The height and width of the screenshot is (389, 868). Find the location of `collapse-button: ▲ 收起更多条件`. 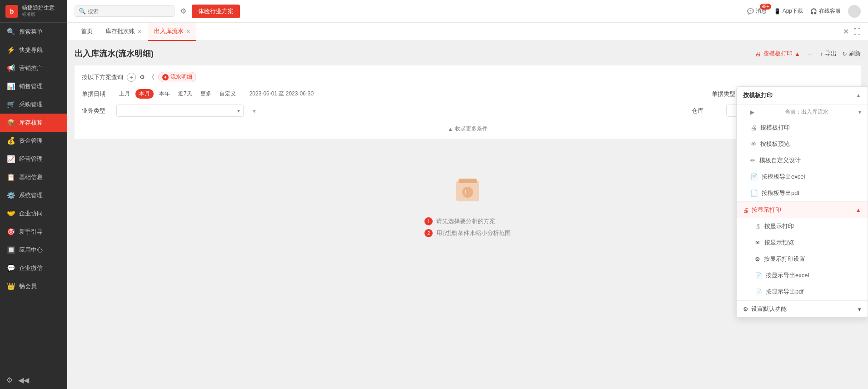

collapse-button: ▲ 收起更多条件 is located at coordinates (468, 129).